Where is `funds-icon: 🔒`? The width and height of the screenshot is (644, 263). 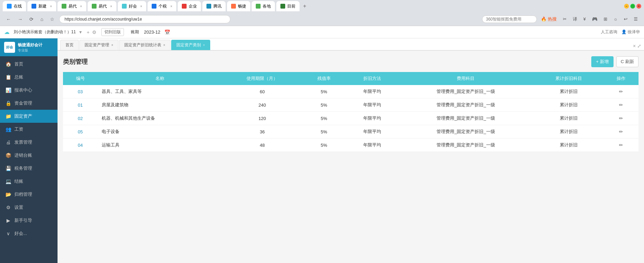 funds-icon: 🔒 is located at coordinates (8, 103).